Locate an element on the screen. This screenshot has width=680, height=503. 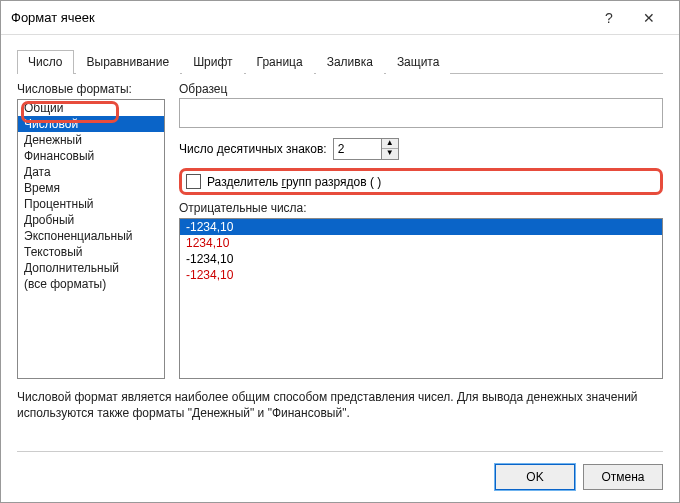
sample-label: Образец is located at coordinates (421, 89).